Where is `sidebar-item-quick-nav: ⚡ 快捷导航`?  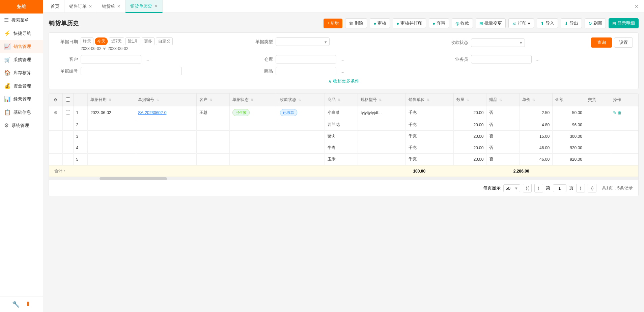 sidebar-item-quick-nav: ⚡ 快捷导航 is located at coordinates (22, 33).